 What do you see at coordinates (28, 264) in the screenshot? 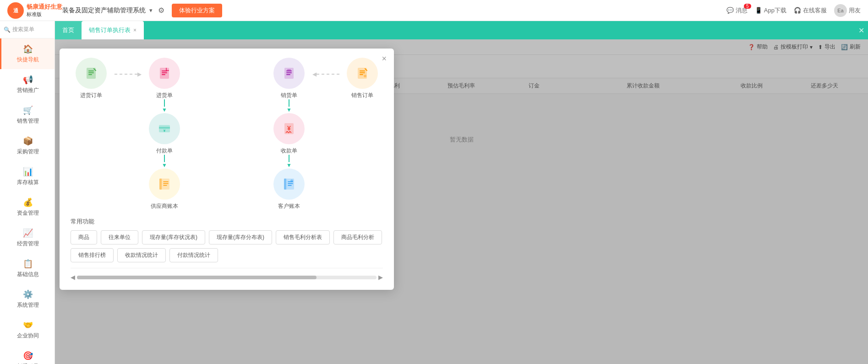
I see `basic-info-icon: 📋` at bounding box center [28, 264].